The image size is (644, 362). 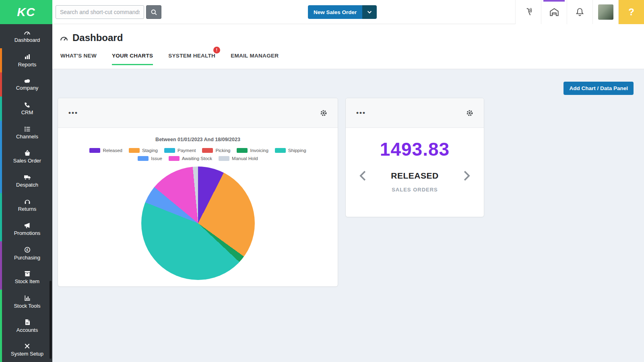 What do you see at coordinates (26, 12) in the screenshot?
I see `app-logo: KC` at bounding box center [26, 12].